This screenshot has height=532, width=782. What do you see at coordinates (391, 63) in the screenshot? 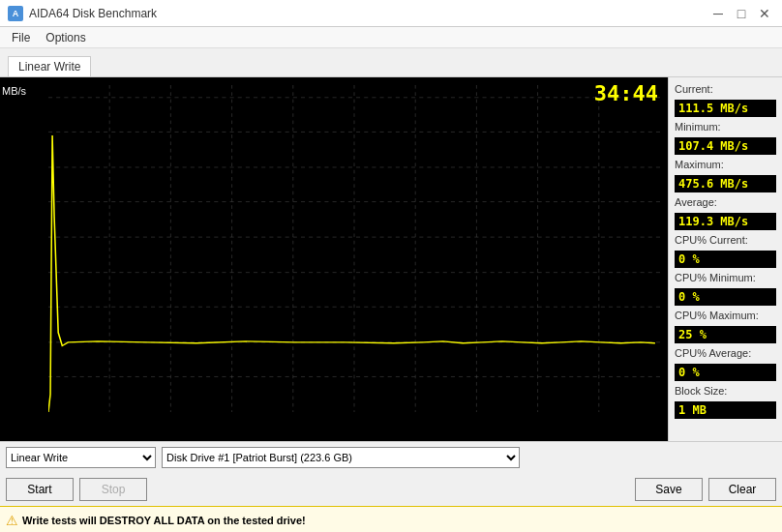
I see `tab-bar: Linear Write` at bounding box center [391, 63].